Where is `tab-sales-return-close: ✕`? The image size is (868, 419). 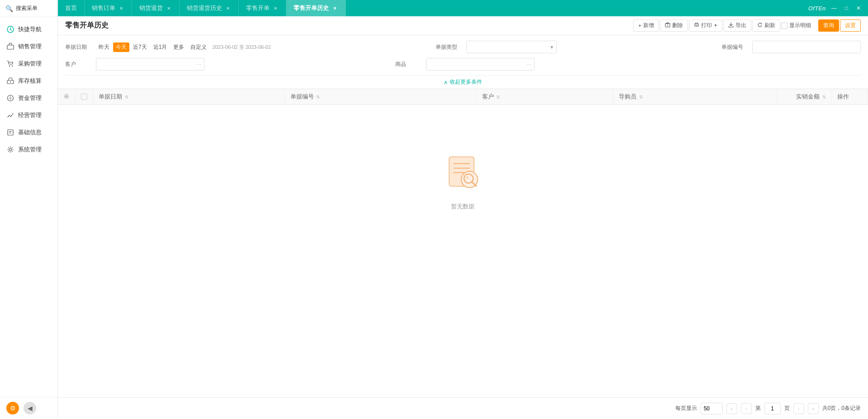
tab-sales-return-close: ✕ is located at coordinates (169, 8).